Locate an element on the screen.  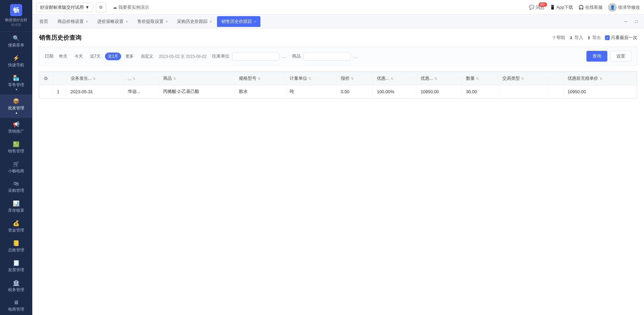
app-download-button: 📱 App下载 is located at coordinates (561, 7).